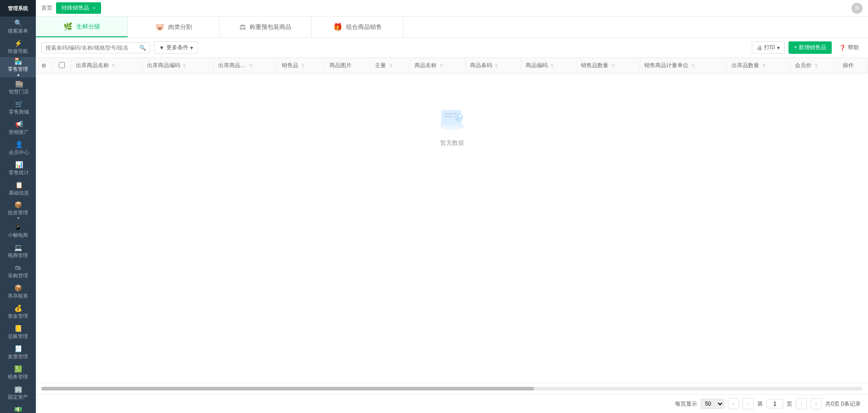  I want to click on search-input, so click(91, 48).